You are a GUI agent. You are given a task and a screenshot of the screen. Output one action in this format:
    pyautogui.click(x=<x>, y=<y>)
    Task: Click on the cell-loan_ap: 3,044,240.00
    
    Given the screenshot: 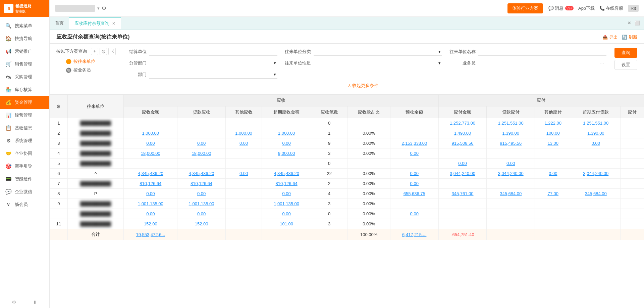 What is the action you would take?
    pyautogui.click(x=511, y=174)
    